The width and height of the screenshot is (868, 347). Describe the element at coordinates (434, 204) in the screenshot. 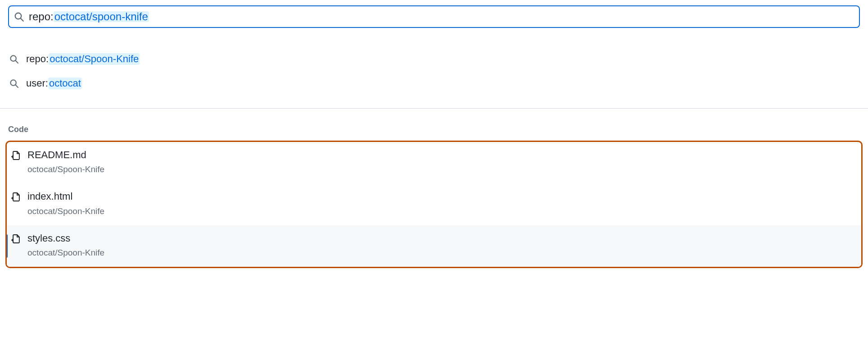

I see `code-result: index.html octocat/Spoon-Knife` at that location.